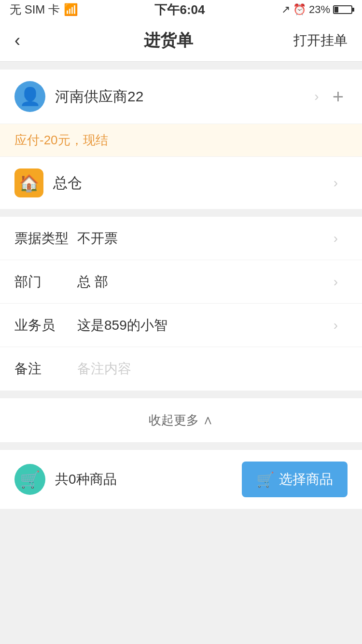 This screenshot has height=644, width=362. Describe the element at coordinates (336, 282) in the screenshot. I see `department-chevron-icon: ›` at that location.